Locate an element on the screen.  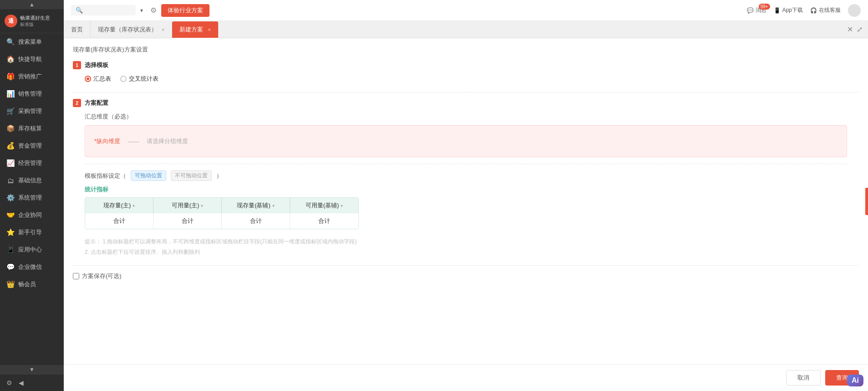
dimension-selector: *纵向维度 —— 请选择分组维度 is located at coordinates (466, 141).